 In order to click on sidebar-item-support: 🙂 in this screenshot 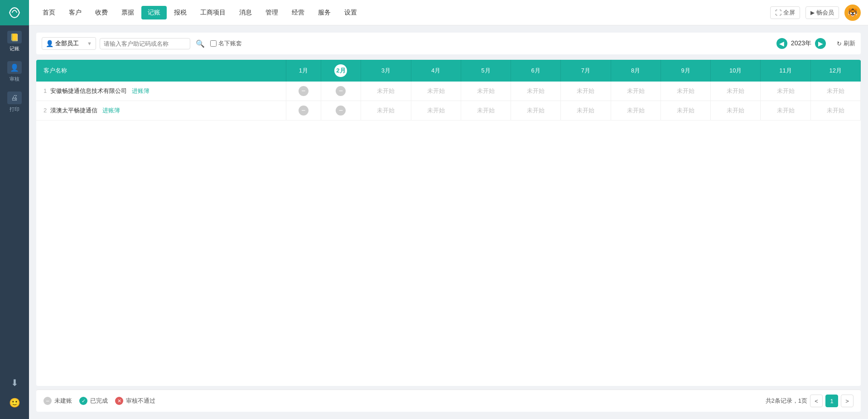, I will do `click(14, 403)`.